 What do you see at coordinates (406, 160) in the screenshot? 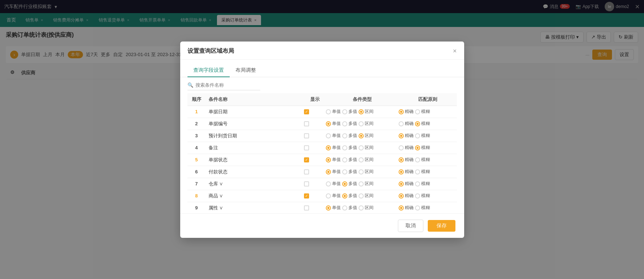
I see `cond-match-exact-5: 精确` at bounding box center [406, 160].